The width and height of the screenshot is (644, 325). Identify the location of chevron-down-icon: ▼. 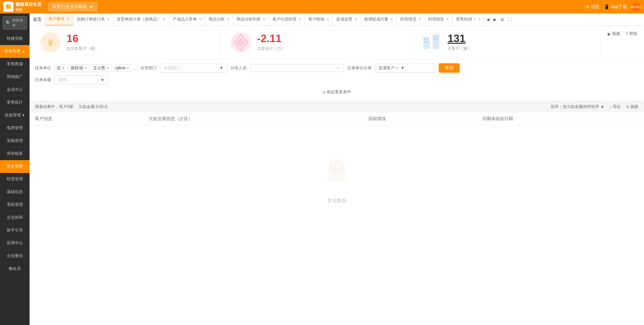
(602, 107).